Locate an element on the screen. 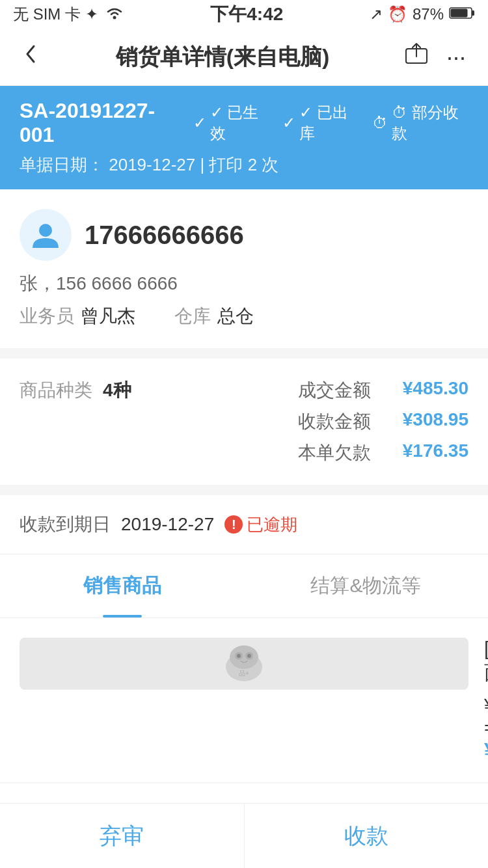 The image size is (488, 868). page-title: 销货单详情(来自电脑) is located at coordinates (223, 57).